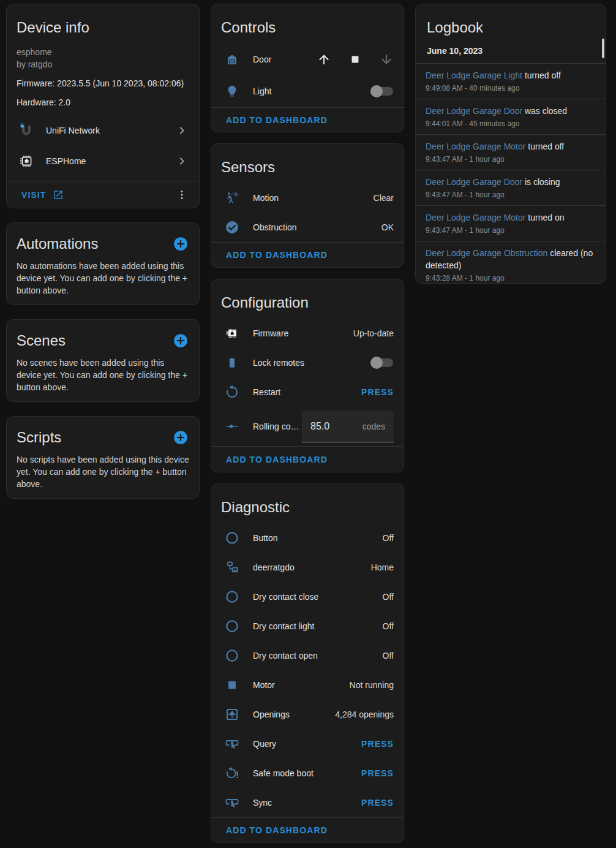 This screenshot has height=848, width=616. Describe the element at coordinates (511, 143) in the screenshot. I see `right-column: Logbook June 10, 2023 Deer Lodge Garage …` at that location.